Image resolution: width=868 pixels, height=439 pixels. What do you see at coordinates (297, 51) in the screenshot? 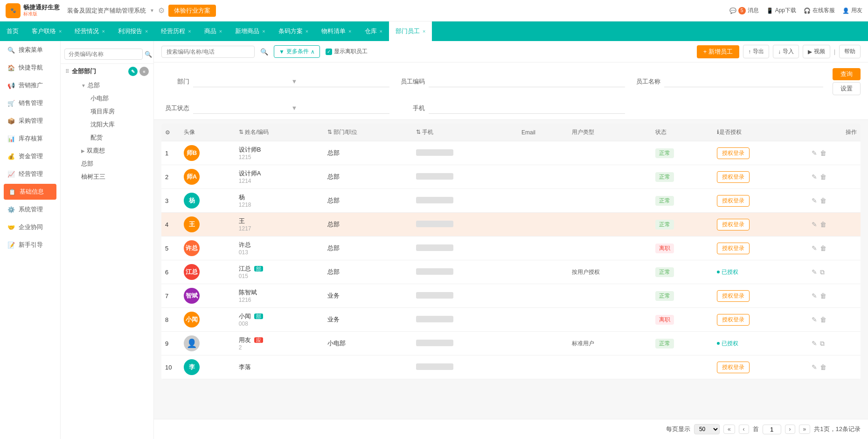
I see `more-conditions-btn: ▼ 更多条件 ∧` at bounding box center [297, 51].